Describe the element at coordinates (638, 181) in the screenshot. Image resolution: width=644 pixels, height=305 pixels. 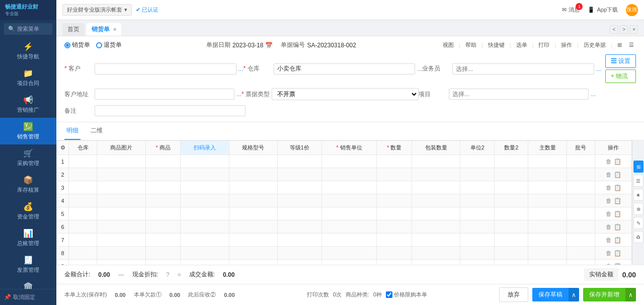
I see `right-btn-2: ☰` at that location.